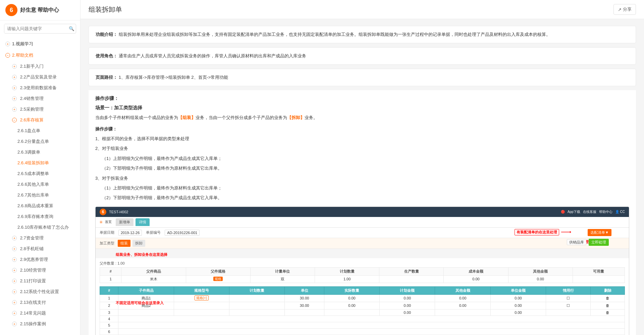 The height and width of the screenshot is (335, 644). Describe the element at coordinates (107, 34) in the screenshot. I see `feature-intro-label: 功能介绍：` at that location.